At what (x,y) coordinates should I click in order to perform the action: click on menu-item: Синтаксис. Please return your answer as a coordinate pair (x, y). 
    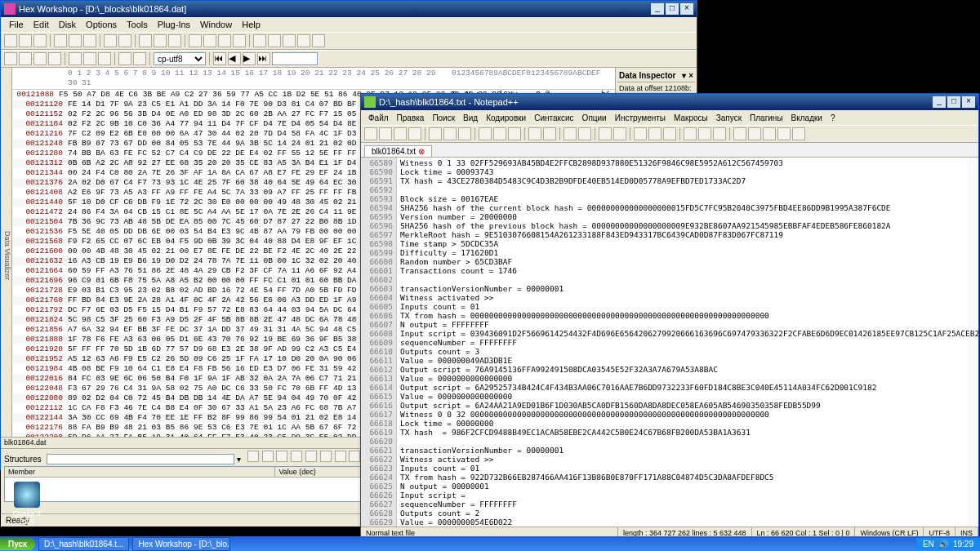
    Looking at the image, I should click on (554, 118).